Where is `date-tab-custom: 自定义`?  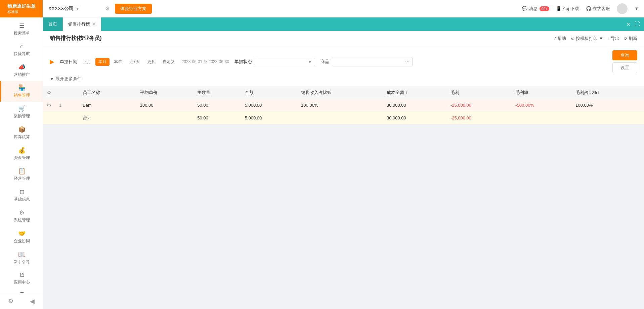 date-tab-custom: 自定义 is located at coordinates (169, 62).